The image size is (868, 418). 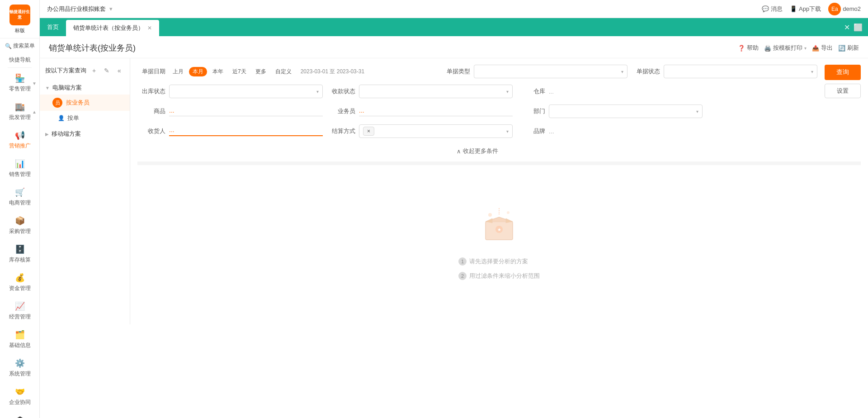 What do you see at coordinates (20, 368) in the screenshot?
I see `sidebar-item-system: ⚙️ 系统管理` at bounding box center [20, 368].